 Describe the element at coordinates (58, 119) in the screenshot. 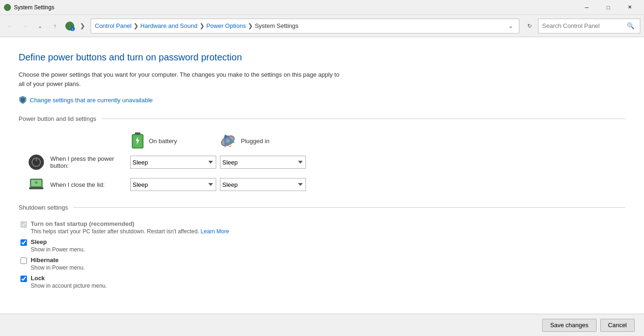

I see `power-button-section-title: Power button and lid settings` at that location.